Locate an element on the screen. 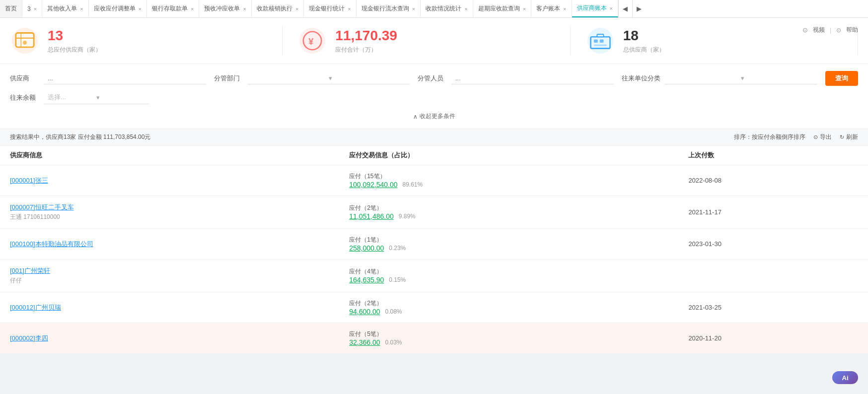 The height and width of the screenshot is (394, 868). supplier-filter-input is located at coordinates (125, 78).